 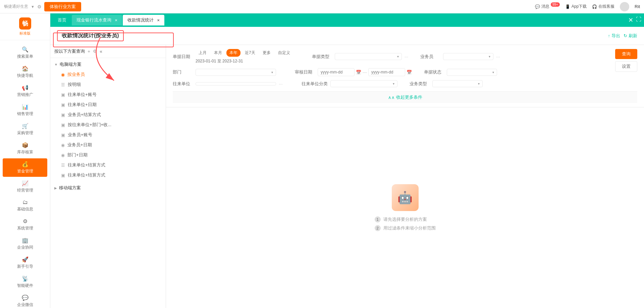 I want to click on search-icon: 🔍, so click(x=25, y=50).